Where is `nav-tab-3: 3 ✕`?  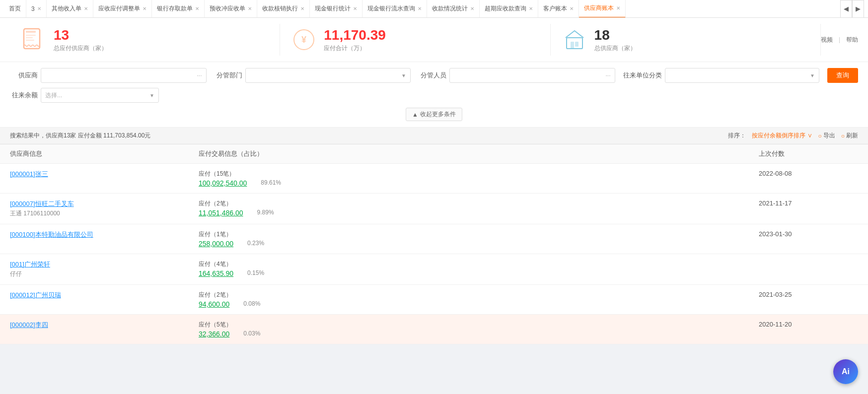 nav-tab-3: 3 ✕ is located at coordinates (37, 9).